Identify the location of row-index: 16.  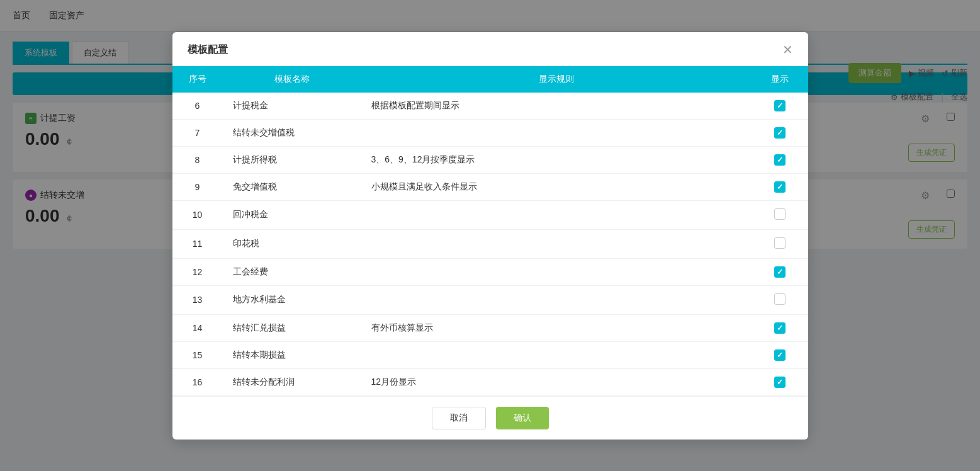
(198, 382).